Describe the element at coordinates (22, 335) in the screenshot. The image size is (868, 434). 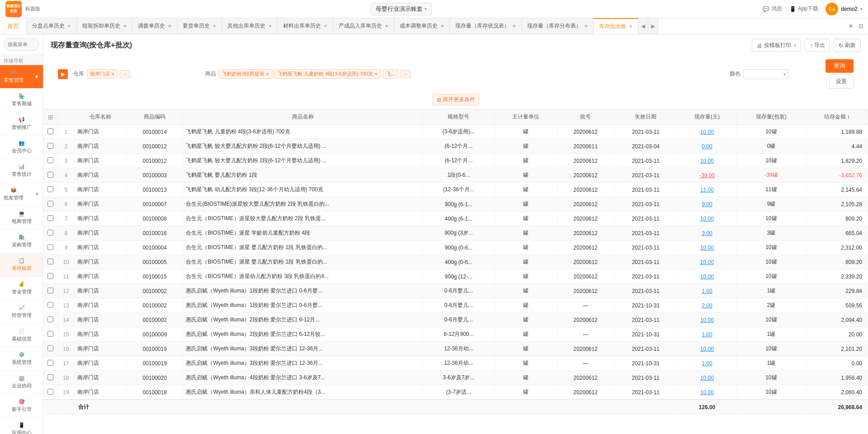
I see `sidebar-item-basic: 📄 基础信息` at that location.